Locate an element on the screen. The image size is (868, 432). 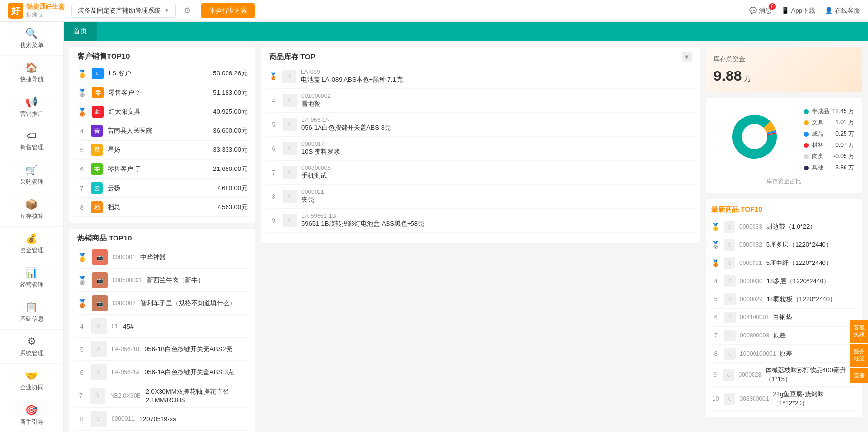
inv-name: 056-1A白色按键开关盖ABS 3壳 is located at coordinates (497, 128).